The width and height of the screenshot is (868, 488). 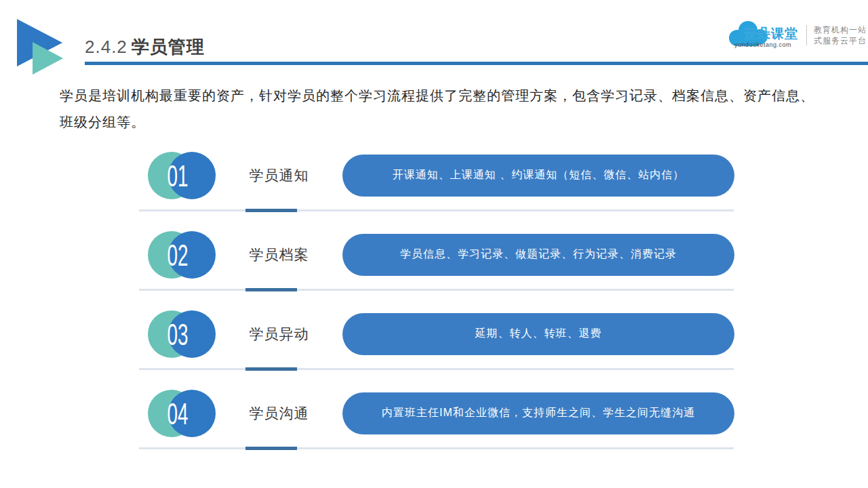 What do you see at coordinates (178, 175) in the screenshot?
I see `badge-number: 01` at bounding box center [178, 175].